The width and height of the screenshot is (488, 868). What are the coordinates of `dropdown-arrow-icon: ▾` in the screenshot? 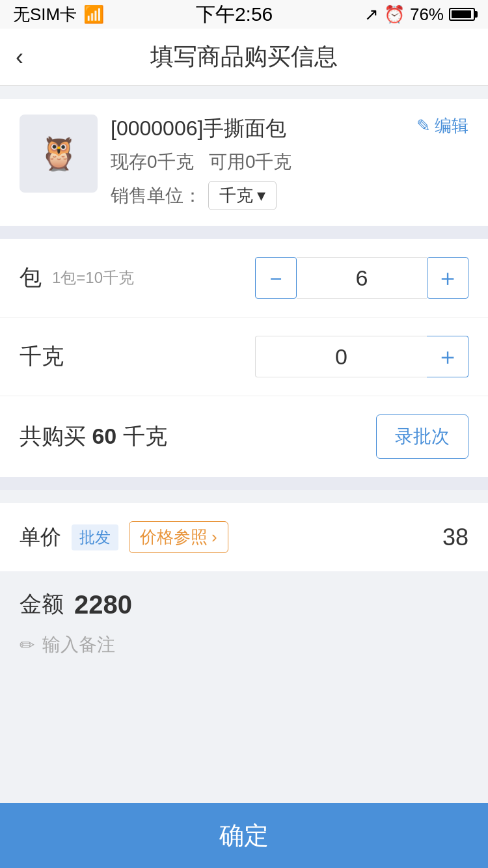 It's located at (262, 195).